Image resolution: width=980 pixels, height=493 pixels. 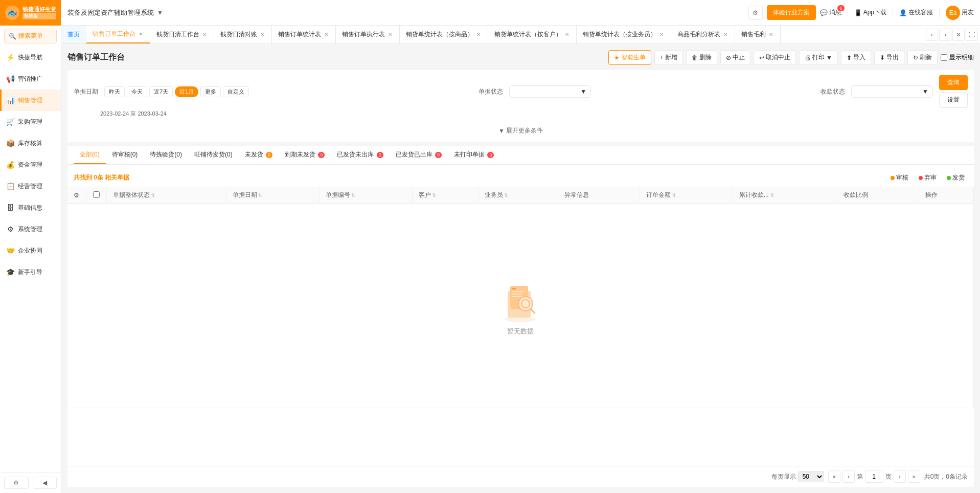 What do you see at coordinates (160, 13) in the screenshot?
I see `system-dropdown-button: ▼` at bounding box center [160, 13].